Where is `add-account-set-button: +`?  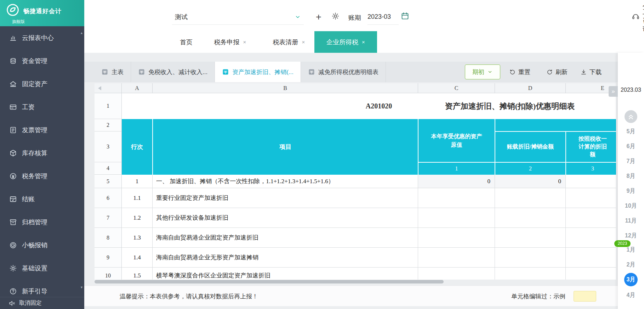 add-account-set-button: + is located at coordinates (319, 17).